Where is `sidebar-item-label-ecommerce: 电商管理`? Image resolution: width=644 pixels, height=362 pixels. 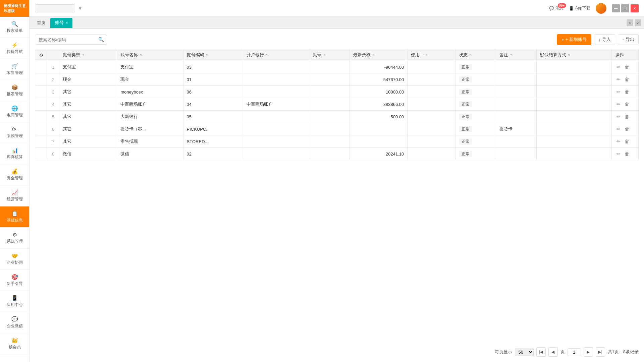
sidebar-item-label-ecommerce: 电商管理 is located at coordinates (15, 115).